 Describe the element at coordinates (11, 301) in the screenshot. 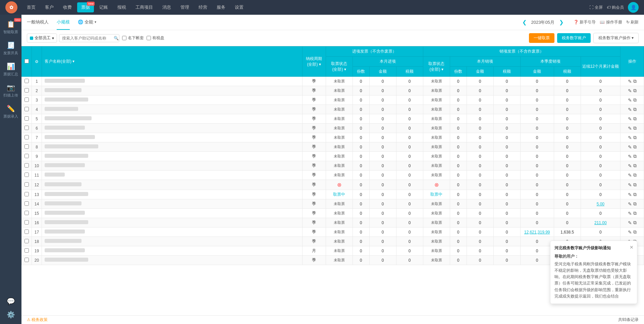

I see `sidebar-item-feedback: 💬` at that location.